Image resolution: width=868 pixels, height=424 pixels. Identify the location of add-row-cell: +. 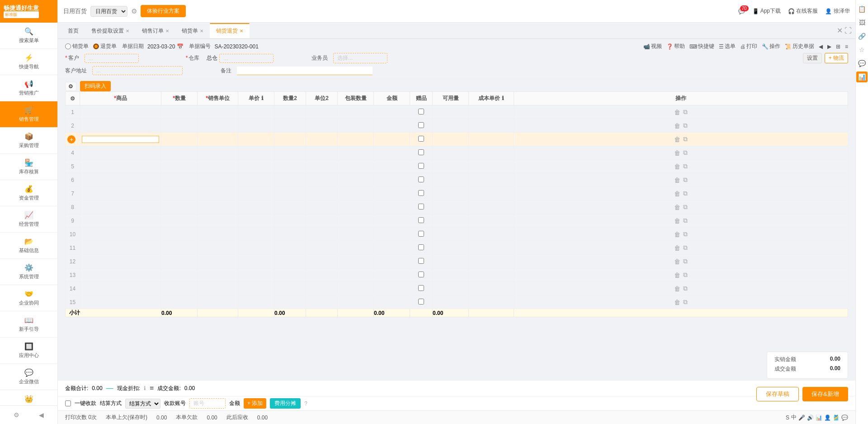
(73, 139).